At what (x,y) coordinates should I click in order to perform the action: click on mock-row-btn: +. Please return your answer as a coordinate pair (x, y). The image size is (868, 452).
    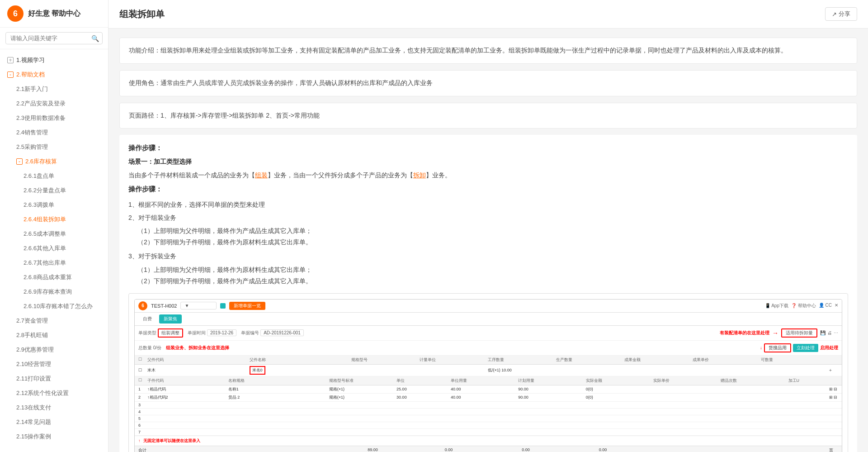
    Looking at the image, I should click on (834, 370).